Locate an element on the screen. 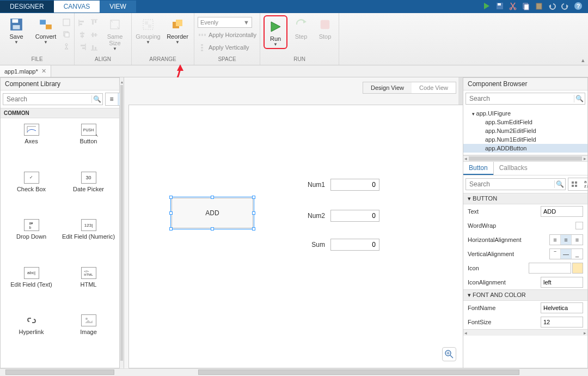 This screenshot has width=588, height=376. comp-editfield-text: abc|Edit Field (Text) is located at coordinates (32, 286).